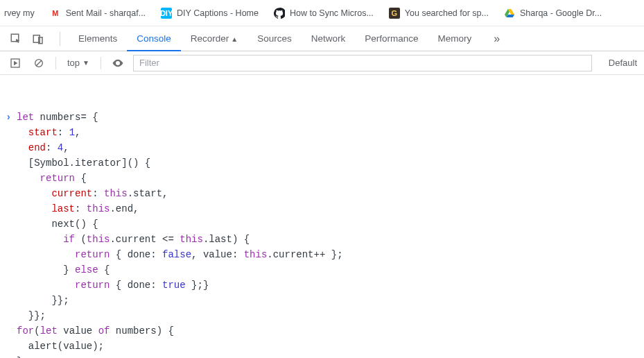 The image size is (644, 358). What do you see at coordinates (275, 39) in the screenshot?
I see `tab-sources: Sources` at bounding box center [275, 39].